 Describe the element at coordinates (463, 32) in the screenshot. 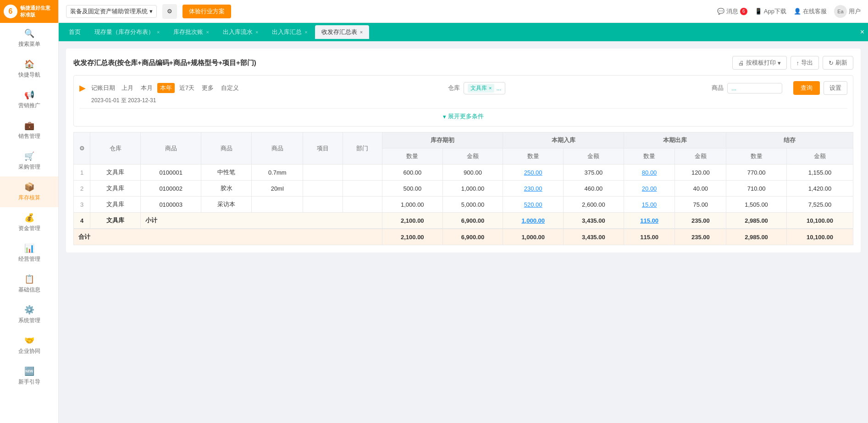

I see `tabbar: 首页 现存量（库存分布表） × 库存批次账 × 出入库流水 × 出入库汇总 × …` at that location.